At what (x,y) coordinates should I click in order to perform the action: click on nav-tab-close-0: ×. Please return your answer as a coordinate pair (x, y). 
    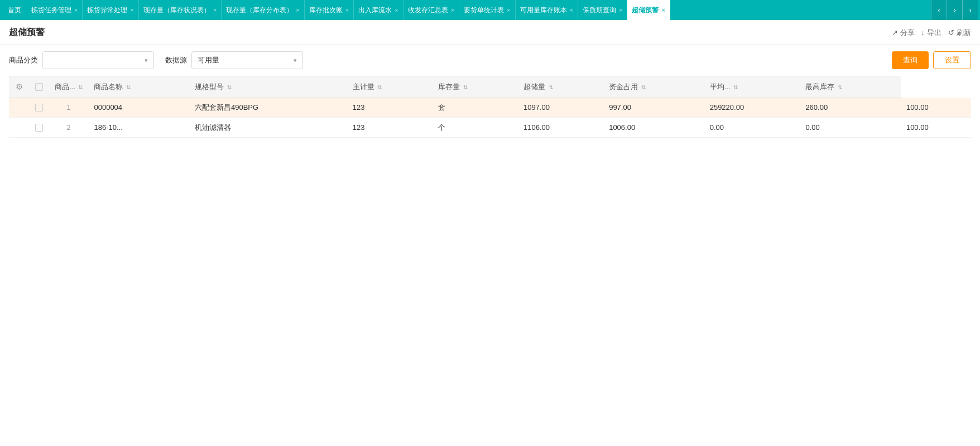
    Looking at the image, I should click on (76, 10).